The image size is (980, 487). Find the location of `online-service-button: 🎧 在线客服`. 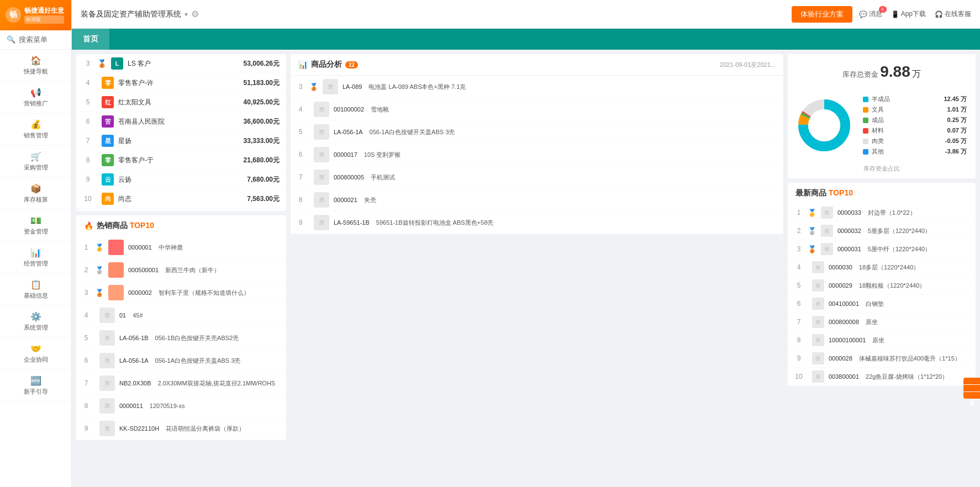

online-service-button: 🎧 在线客服 is located at coordinates (953, 14).